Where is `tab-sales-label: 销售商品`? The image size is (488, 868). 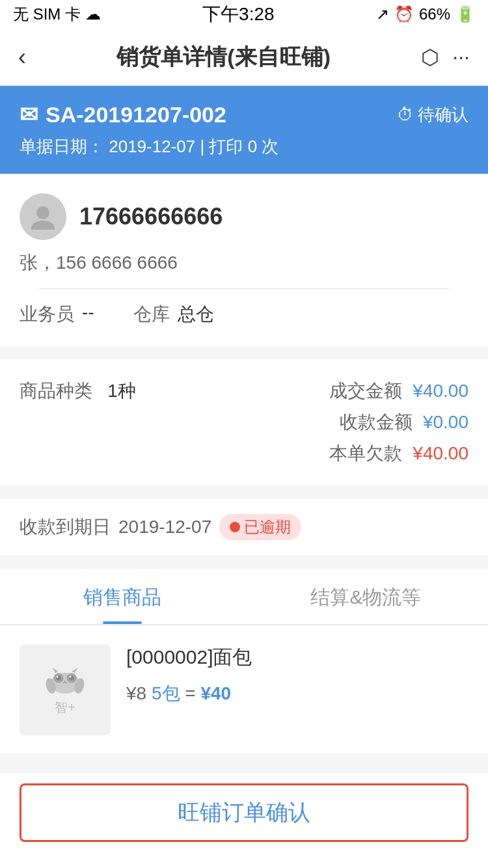
tab-sales-label: 销售商品 is located at coordinates (122, 597).